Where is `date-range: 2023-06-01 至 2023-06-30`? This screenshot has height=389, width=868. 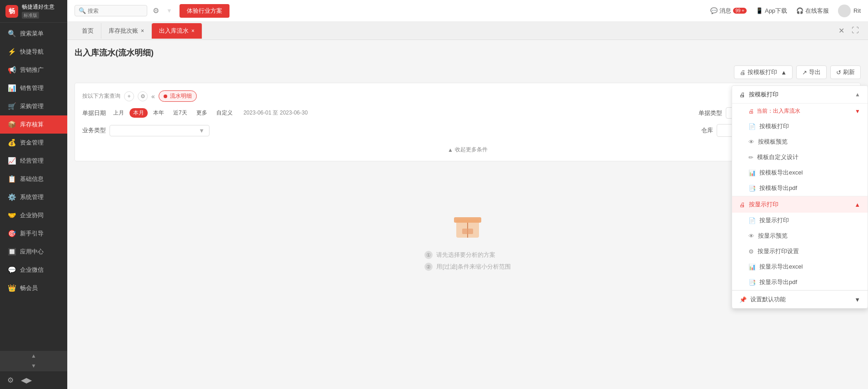 date-range: 2023-06-01 至 2023-06-30 is located at coordinates (275, 113).